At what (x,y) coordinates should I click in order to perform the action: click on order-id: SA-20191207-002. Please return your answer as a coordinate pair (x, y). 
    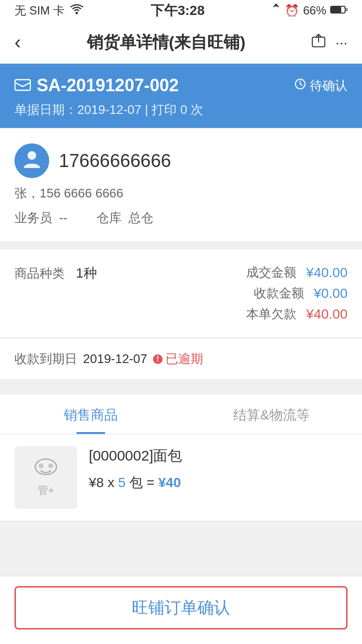
    Looking at the image, I should click on (97, 85).